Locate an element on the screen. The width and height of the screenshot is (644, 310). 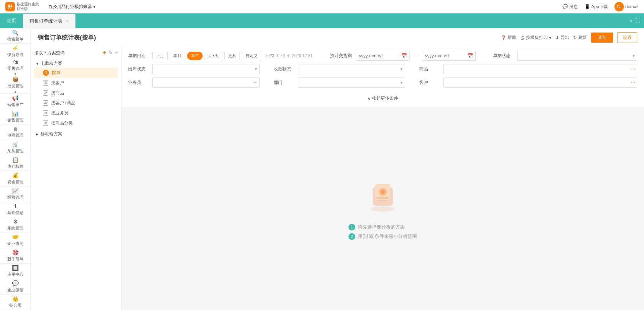
mobile-scheme-group-title: ▸ 移动端方案 is located at coordinates (76, 134).